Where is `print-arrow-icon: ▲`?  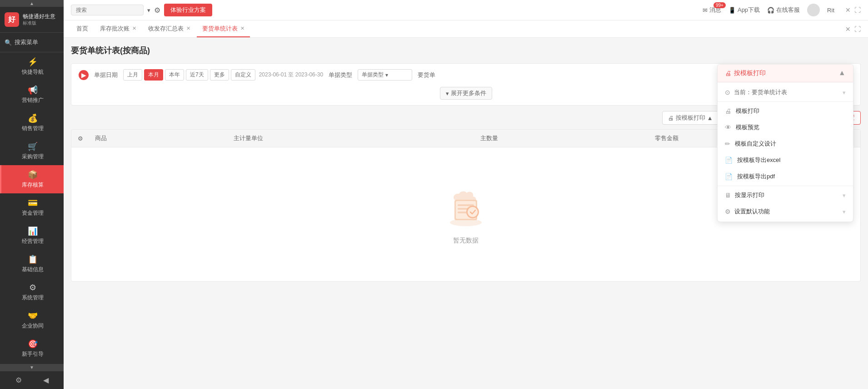
print-arrow-icon: ▲ is located at coordinates (710, 118).